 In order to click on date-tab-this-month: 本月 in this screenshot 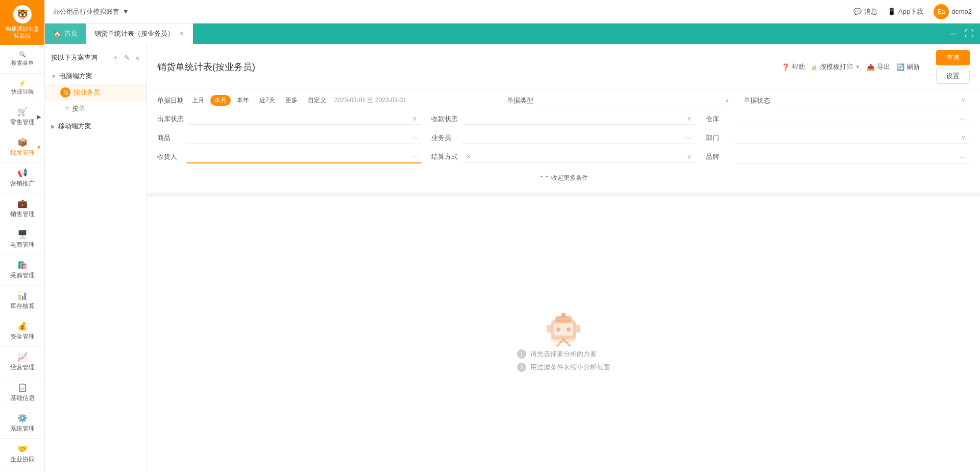, I will do `click(220, 100)`.